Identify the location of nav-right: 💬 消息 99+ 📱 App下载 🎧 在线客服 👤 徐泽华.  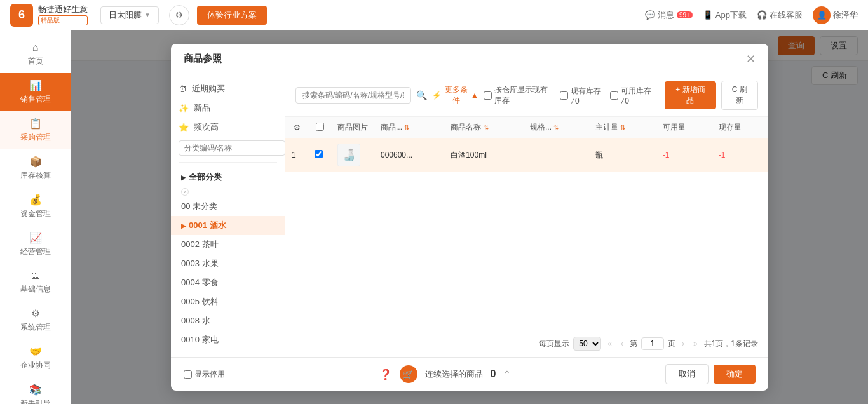
(751, 15).